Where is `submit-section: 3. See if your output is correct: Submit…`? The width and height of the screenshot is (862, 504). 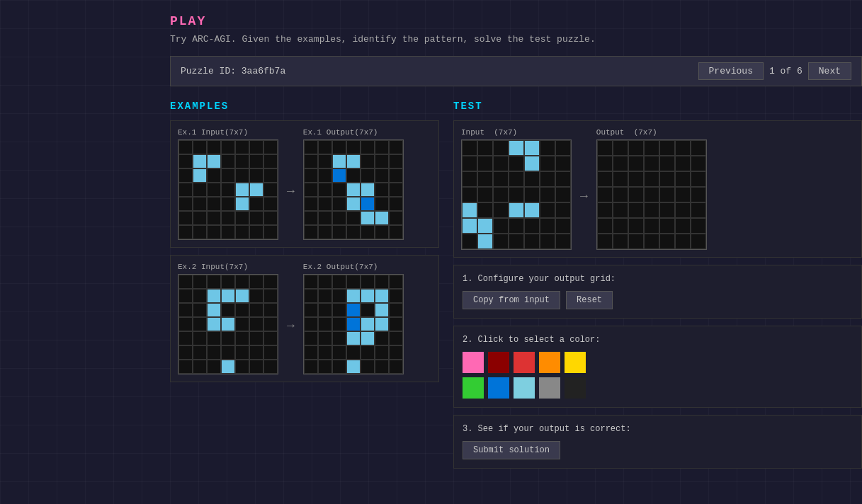
submit-section: 3. See if your output is correct: Submit… is located at coordinates (657, 442).